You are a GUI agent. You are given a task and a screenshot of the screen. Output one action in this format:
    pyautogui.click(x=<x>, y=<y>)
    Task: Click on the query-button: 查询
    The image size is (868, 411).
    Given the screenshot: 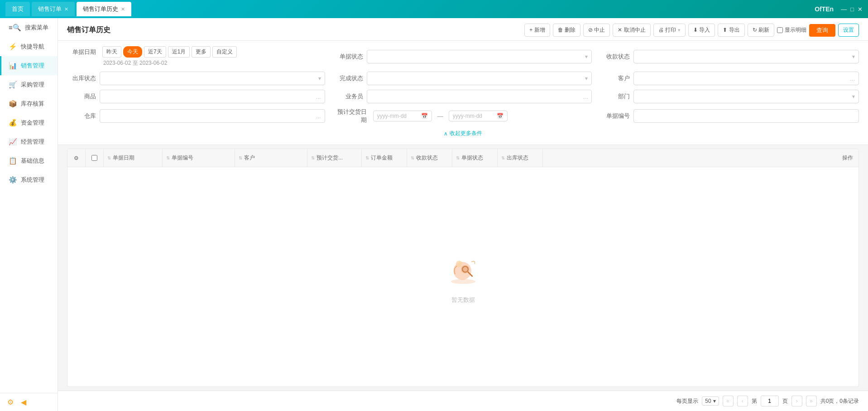 What is the action you would take?
    pyautogui.click(x=822, y=30)
    